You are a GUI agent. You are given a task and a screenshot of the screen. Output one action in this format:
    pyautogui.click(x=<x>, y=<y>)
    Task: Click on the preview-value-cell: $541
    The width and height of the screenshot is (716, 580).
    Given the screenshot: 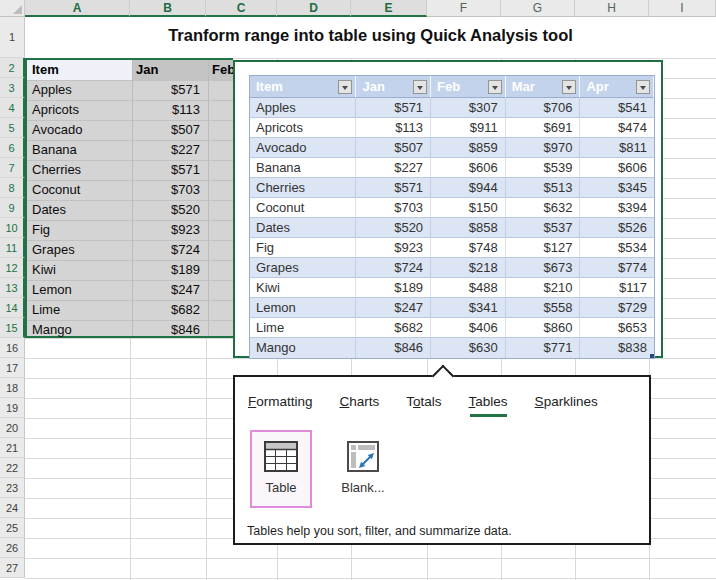 What is the action you would take?
    pyautogui.click(x=617, y=108)
    